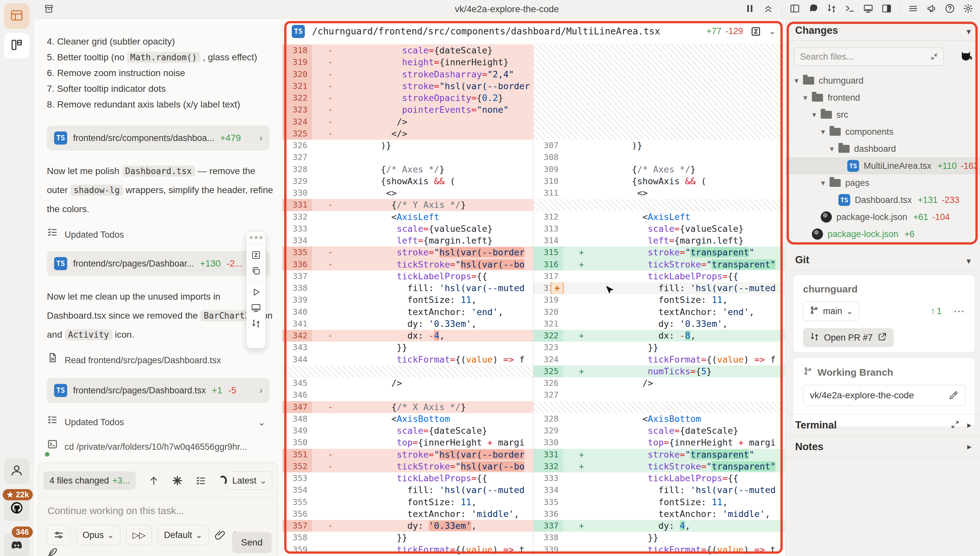 The height and width of the screenshot is (556, 980). Describe the element at coordinates (884, 396) in the screenshot. I see `working-branch-input: vk/4e2a-explore-the-code` at that location.